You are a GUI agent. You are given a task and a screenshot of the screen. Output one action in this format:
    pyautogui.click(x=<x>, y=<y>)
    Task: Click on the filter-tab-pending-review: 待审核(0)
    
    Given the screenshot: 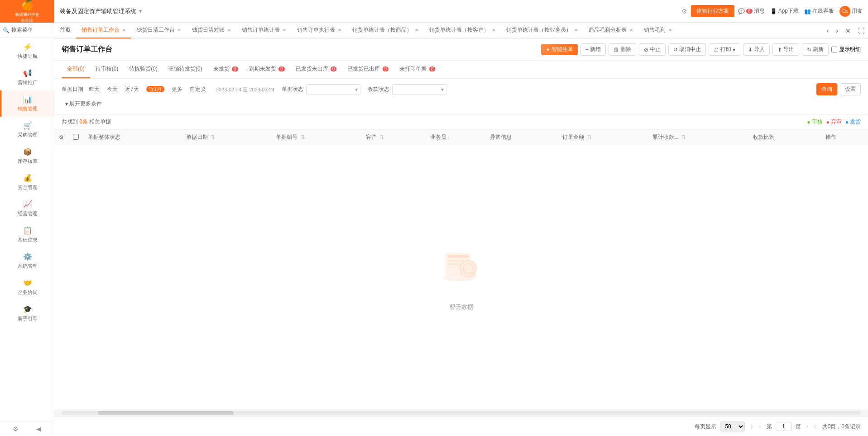 What is the action you would take?
    pyautogui.click(x=107, y=70)
    